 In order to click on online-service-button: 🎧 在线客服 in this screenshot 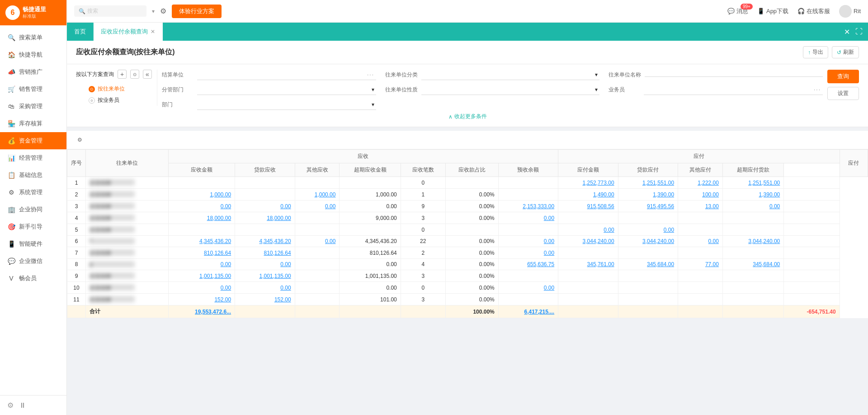, I will do `click(814, 11)`.